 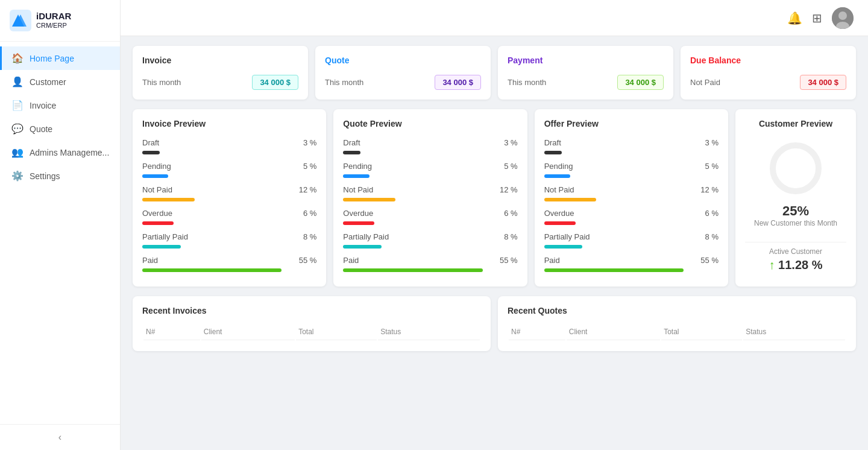 What do you see at coordinates (430, 124) in the screenshot?
I see `quote-preview-title: Quote Preview` at bounding box center [430, 124].